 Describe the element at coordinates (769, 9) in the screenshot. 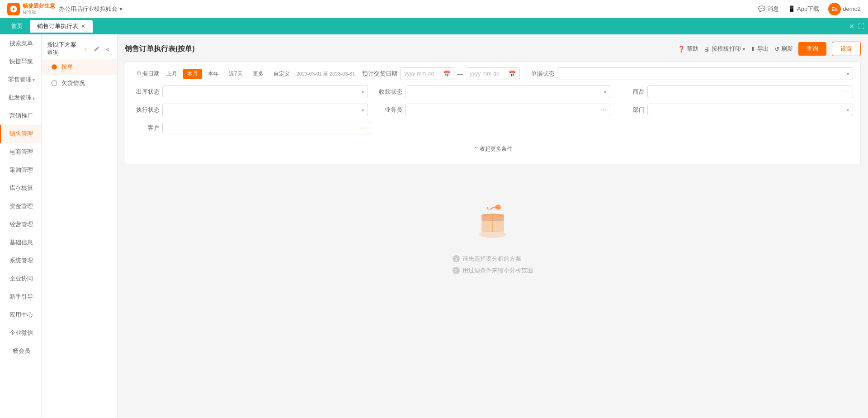

I see `message-action: 💬 消息` at that location.